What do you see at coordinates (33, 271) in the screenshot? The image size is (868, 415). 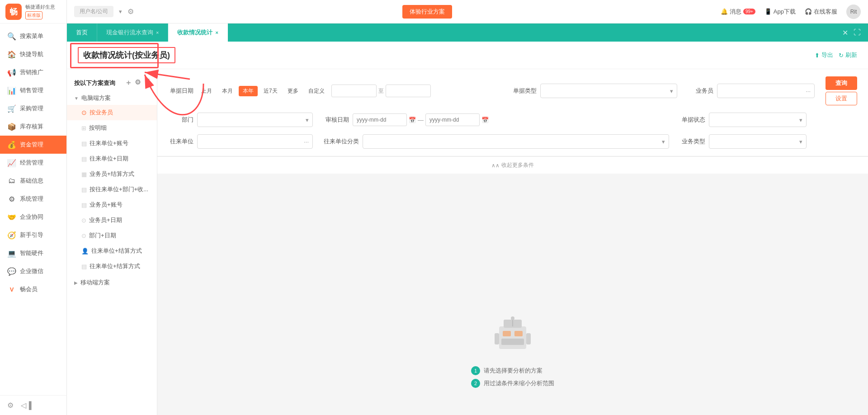 I see `sidebar-item-wechat: 💬 企业微信` at bounding box center [33, 271].